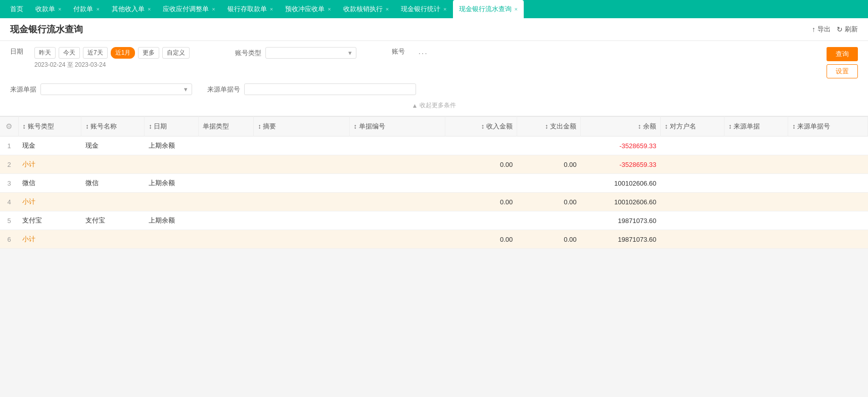  What do you see at coordinates (247, 9) in the screenshot?
I see `nav-label-bank-deposit: 银行存取款单` at bounding box center [247, 9].